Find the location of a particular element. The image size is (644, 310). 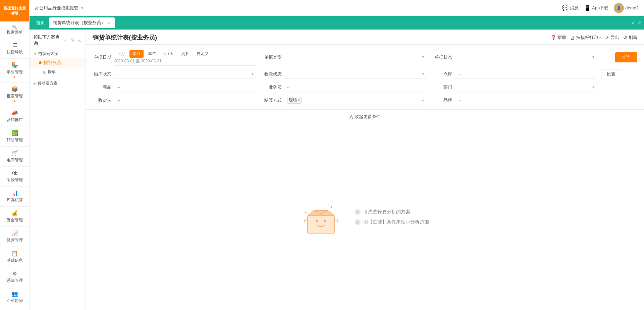

sidebar-item-guide: 🎯 新手引导 is located at coordinates (15, 309).